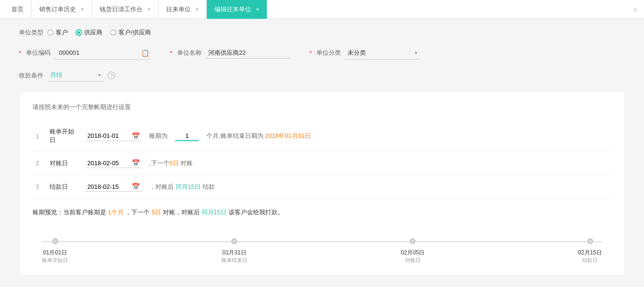 This screenshot has height=287, width=644. I want to click on radio-supplier-label: 供应商, so click(93, 33).